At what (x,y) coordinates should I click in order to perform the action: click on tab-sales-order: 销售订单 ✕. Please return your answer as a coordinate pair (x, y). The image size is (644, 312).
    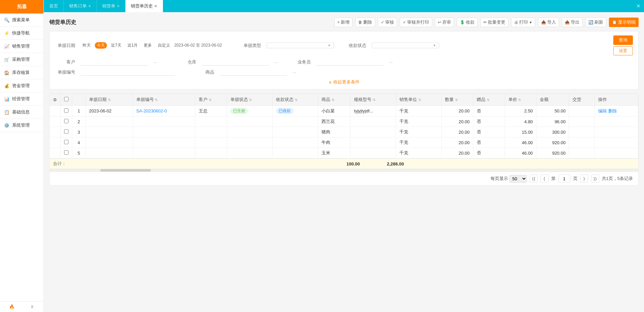
    Looking at the image, I should click on (80, 6).